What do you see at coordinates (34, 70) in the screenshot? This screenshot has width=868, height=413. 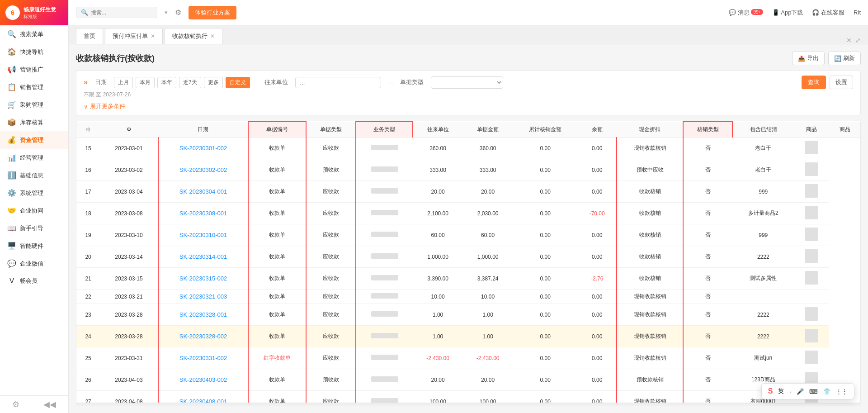 I see `sidebar-item-marketing: 📢营销推广` at bounding box center [34, 70].